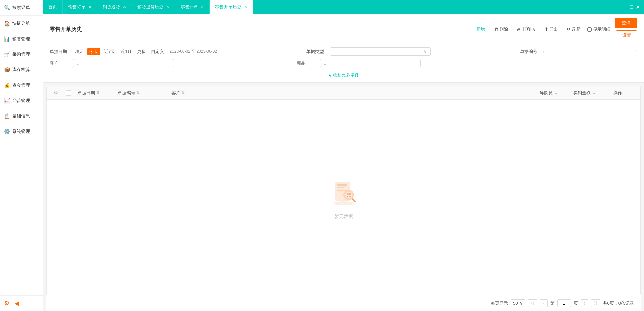  Describe the element at coordinates (80, 7) in the screenshot. I see `tab-sales-order: 销售订单 ✕` at that location.